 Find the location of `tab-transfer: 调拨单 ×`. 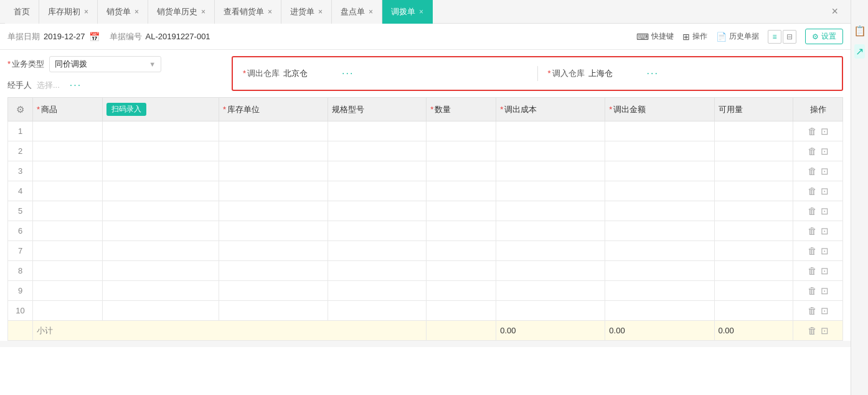

tab-transfer: 调拨单 × is located at coordinates (407, 12).